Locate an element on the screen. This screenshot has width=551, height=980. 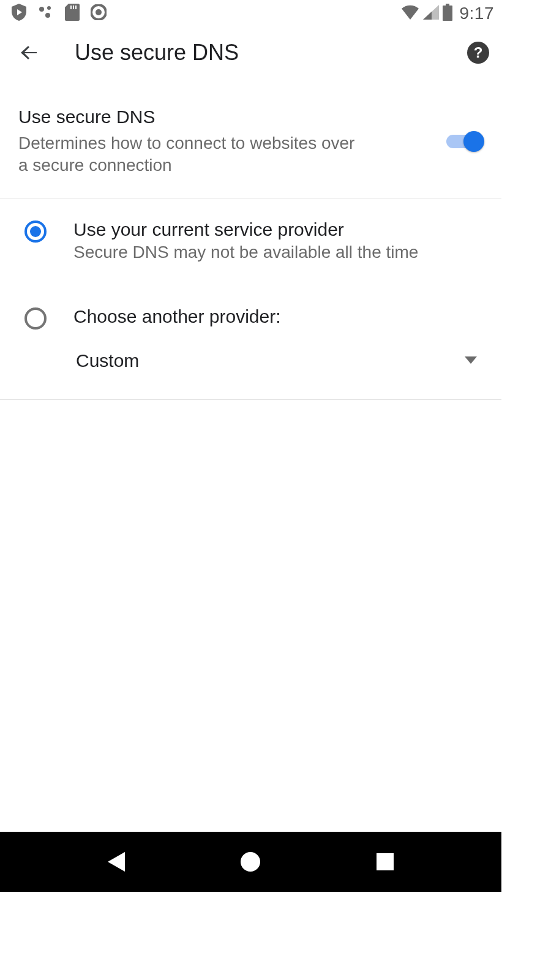
toggle-title: Use secure DNS is located at coordinates (227, 117).